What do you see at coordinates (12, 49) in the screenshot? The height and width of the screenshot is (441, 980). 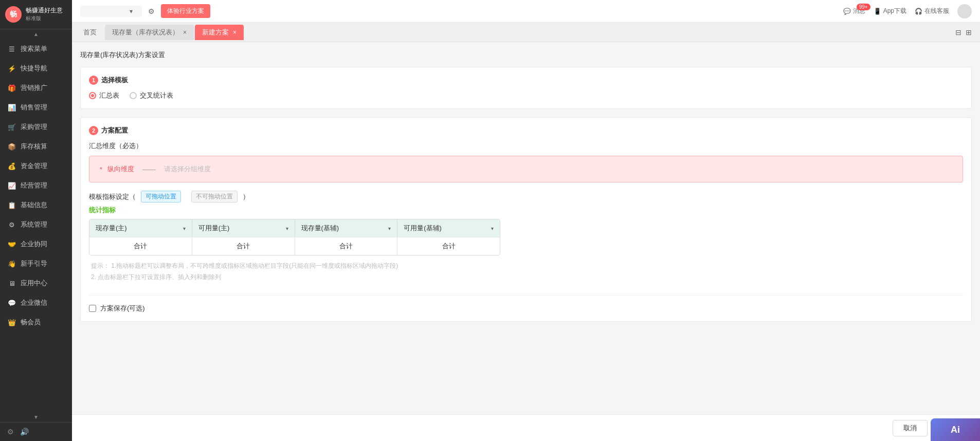 I see `search-menu-icon: ☰` at bounding box center [12, 49].